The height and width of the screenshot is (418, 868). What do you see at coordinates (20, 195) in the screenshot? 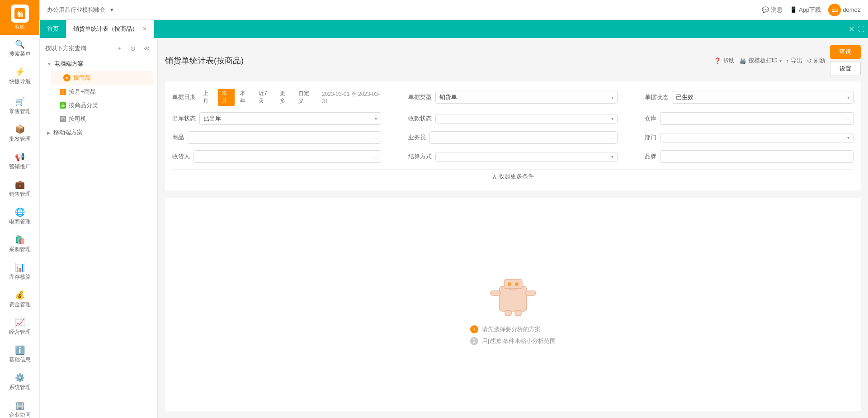
I see `sidebar-item-label: 销售管理` at bounding box center [20, 195].